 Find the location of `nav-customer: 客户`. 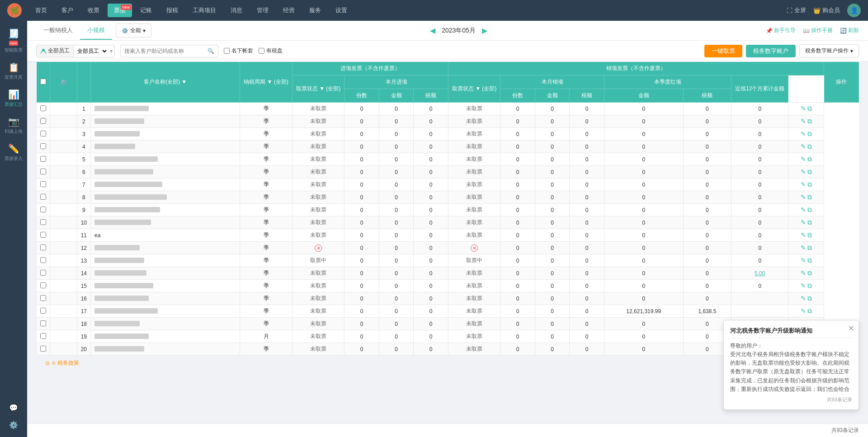

nav-customer: 客户 is located at coordinates (67, 10).